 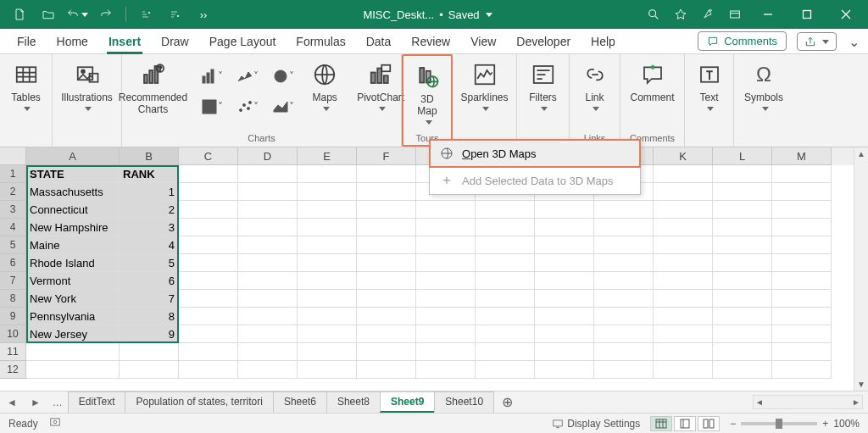 I want to click on column-header: E, so click(x=327, y=156).